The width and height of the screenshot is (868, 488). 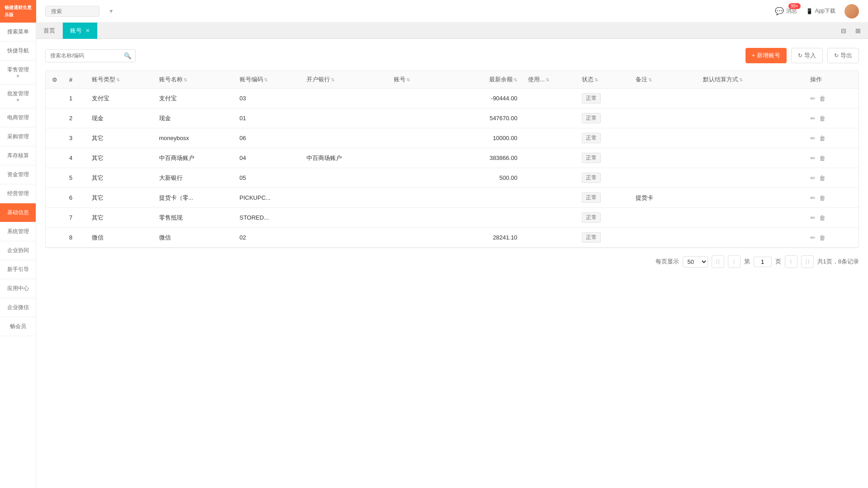 I want to click on col-account-header: 账号⇅, so click(x=415, y=80).